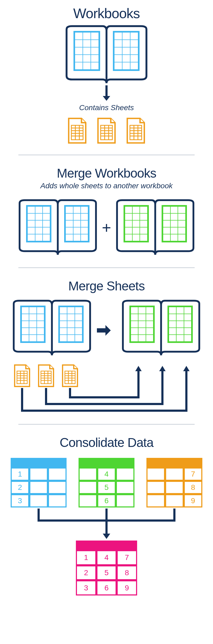  What do you see at coordinates (127, 558) in the screenshot?
I see `cell: 7` at bounding box center [127, 558].